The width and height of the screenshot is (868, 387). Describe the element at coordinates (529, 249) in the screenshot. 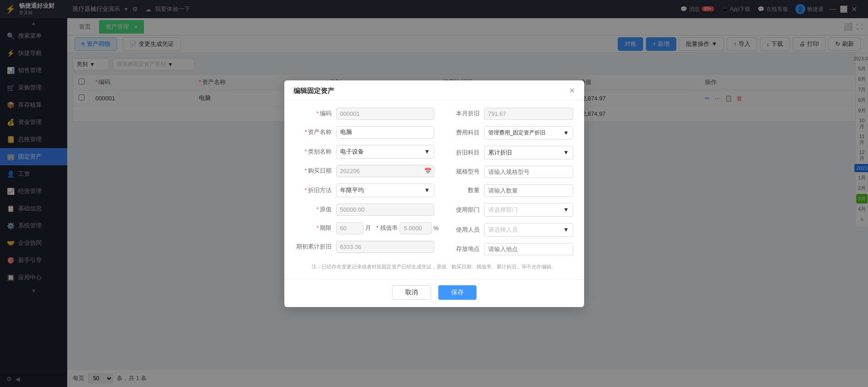

I see `location-input` at that location.